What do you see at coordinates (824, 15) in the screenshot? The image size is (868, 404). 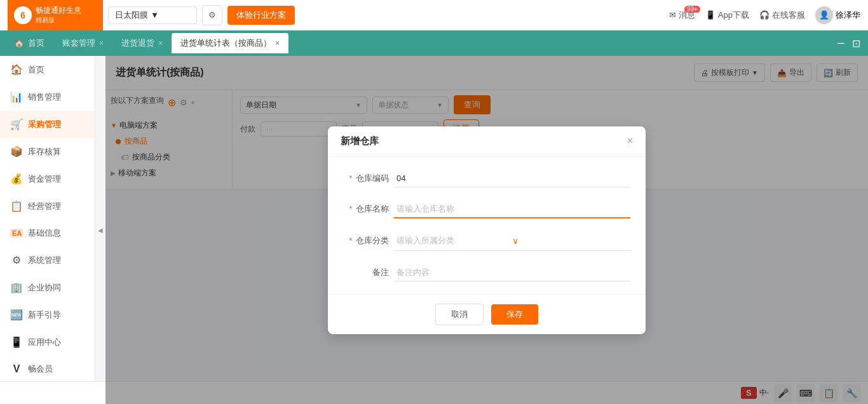 I see `avatar: 👤` at bounding box center [824, 15].